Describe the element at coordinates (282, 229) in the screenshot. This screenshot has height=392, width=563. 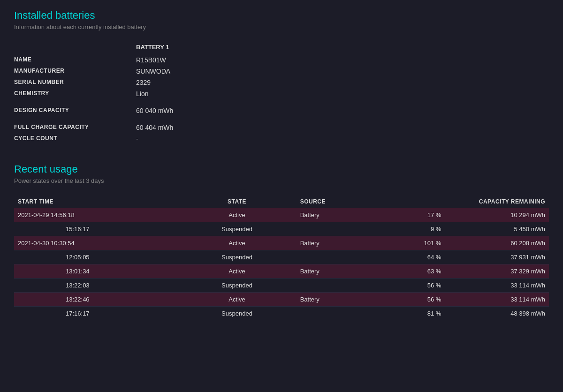
I see `usage-row: 15:16:17Suspended9 %5 450 mWh` at that location.